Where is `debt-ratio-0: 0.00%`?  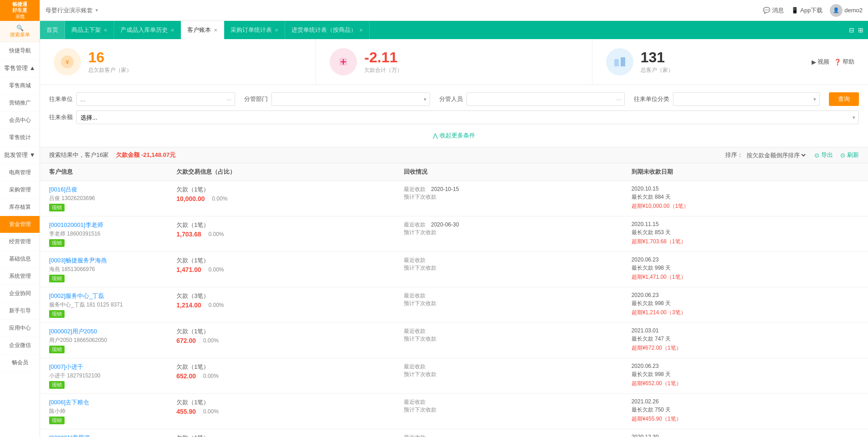 debt-ratio-0: 0.00% is located at coordinates (220, 199).